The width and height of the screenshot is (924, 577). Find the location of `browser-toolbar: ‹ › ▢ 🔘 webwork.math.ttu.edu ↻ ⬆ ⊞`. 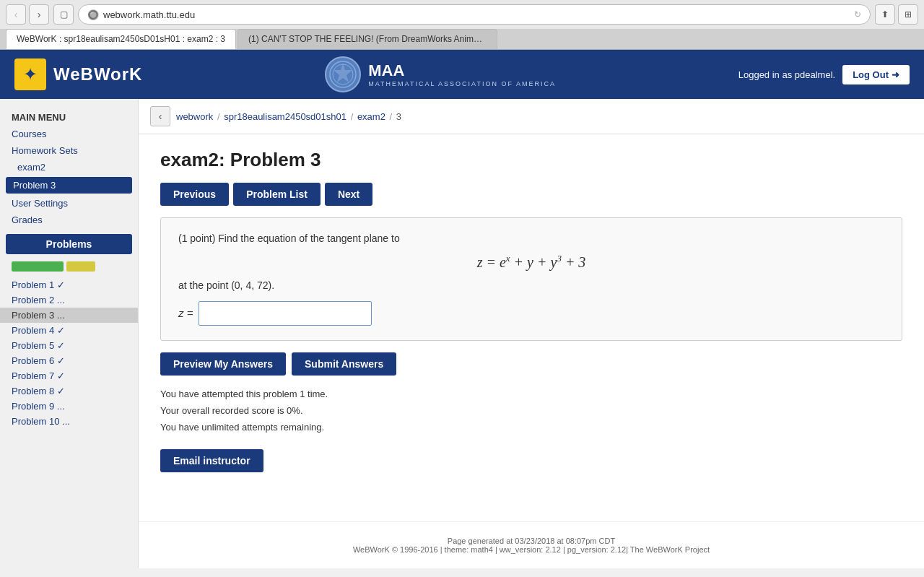

browser-toolbar: ‹ › ▢ 🔘 webwork.math.ttu.edu ↻ ⬆ ⊞ is located at coordinates (462, 14).